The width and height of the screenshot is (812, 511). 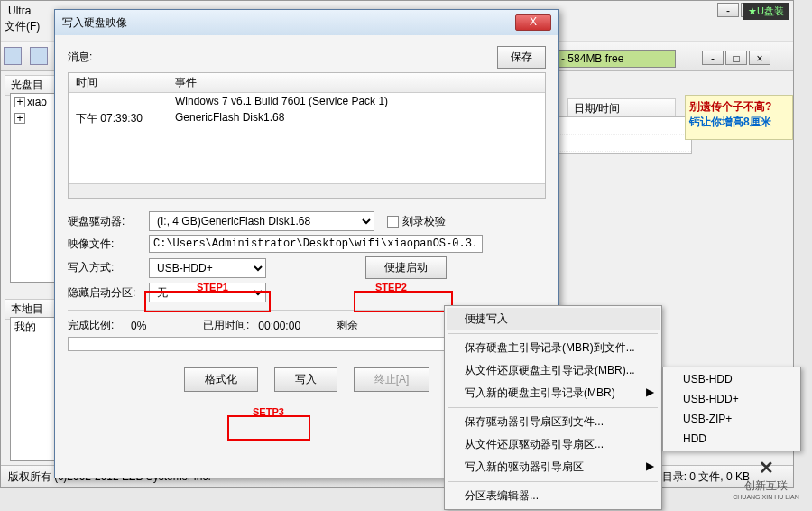 I want to click on ad-line-1: 别遗传个子不高?, so click(x=739, y=107).